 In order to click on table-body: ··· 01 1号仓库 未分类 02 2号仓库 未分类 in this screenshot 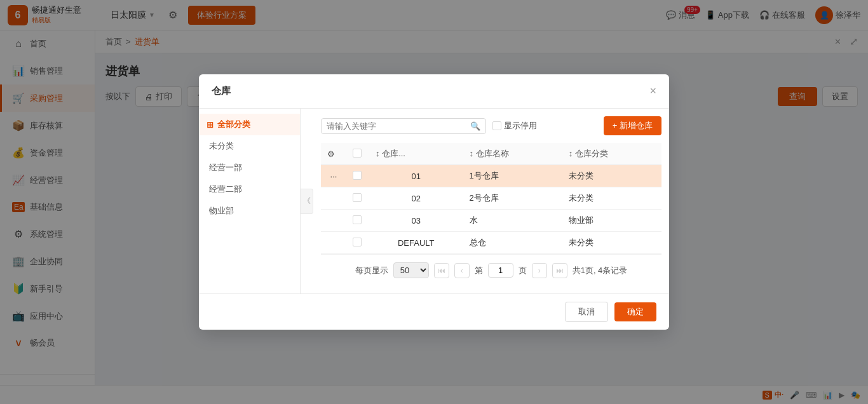, I will do `click(491, 210)`.